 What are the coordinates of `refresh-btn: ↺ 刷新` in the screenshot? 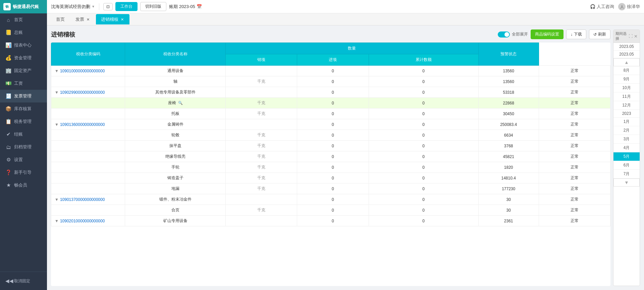 It's located at (600, 34).